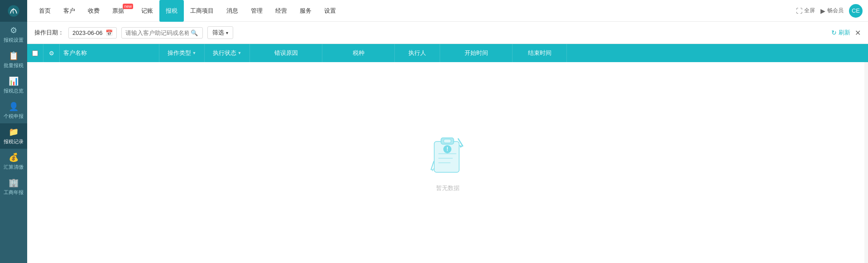 This screenshot has height=263, width=868. I want to click on sort-exec-status-icon: ▼, so click(240, 53).